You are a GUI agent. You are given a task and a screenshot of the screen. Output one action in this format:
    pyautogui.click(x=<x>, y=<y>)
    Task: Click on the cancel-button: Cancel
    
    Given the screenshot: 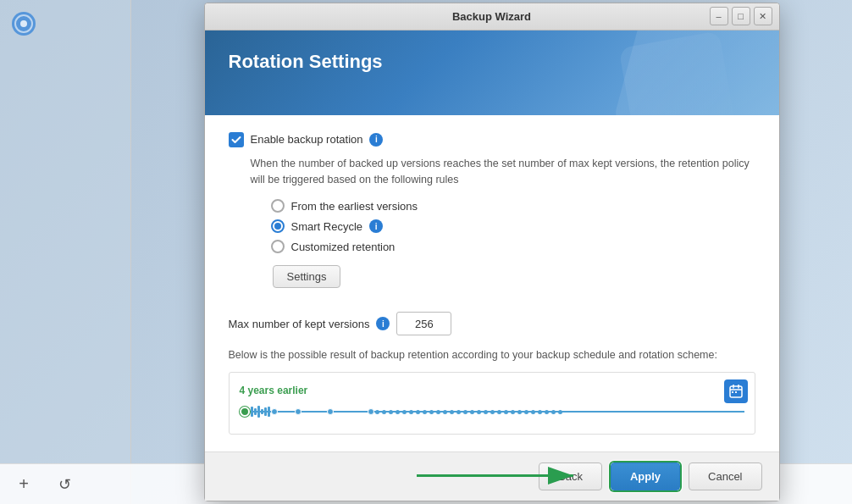 What is the action you would take?
    pyautogui.click(x=725, y=476)
    